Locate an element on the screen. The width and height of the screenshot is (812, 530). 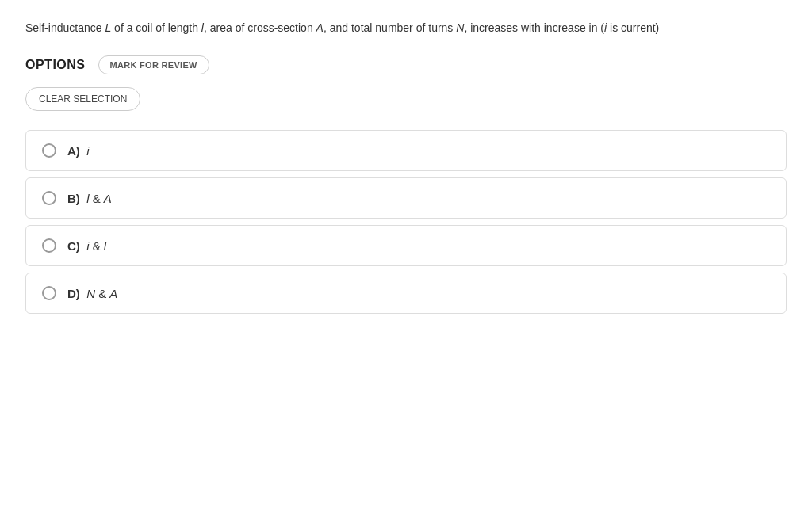
option-item-c: C) i & l is located at coordinates (406, 246).